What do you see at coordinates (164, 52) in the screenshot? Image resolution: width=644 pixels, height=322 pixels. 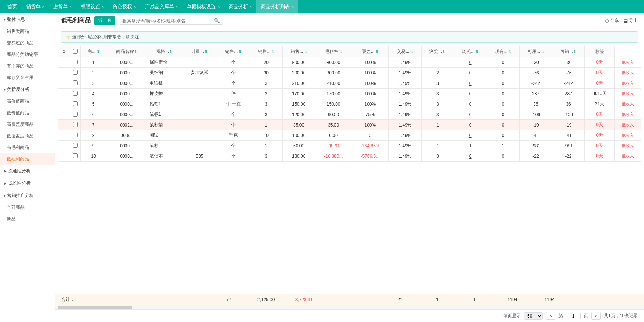 I see `col-spec: 规格...⇅` at bounding box center [164, 52].